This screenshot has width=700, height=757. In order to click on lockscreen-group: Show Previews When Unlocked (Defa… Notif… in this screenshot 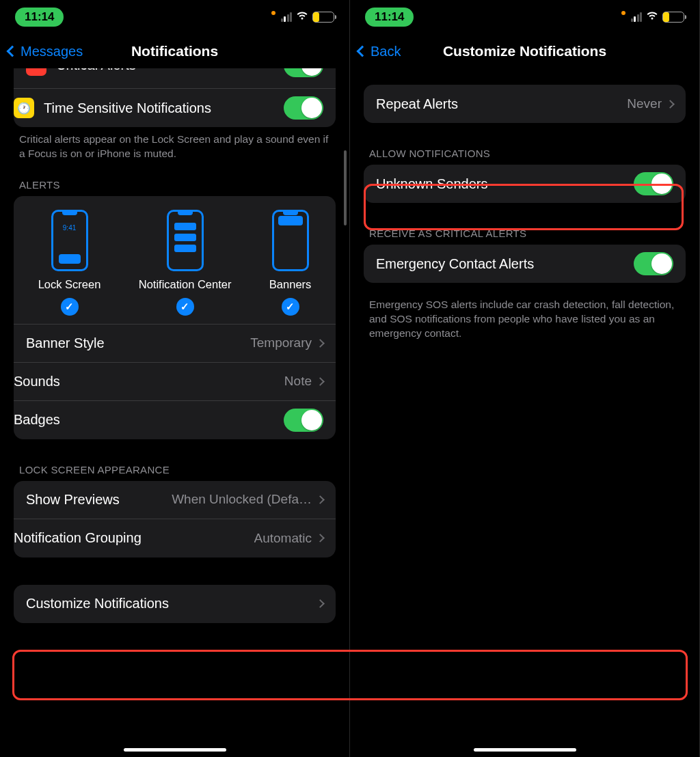, I will do `click(175, 519)`.